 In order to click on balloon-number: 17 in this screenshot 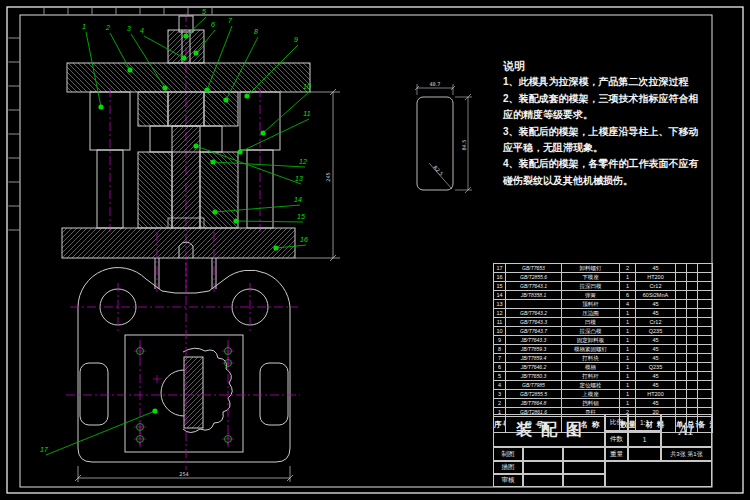, I will do `click(44, 450)`.